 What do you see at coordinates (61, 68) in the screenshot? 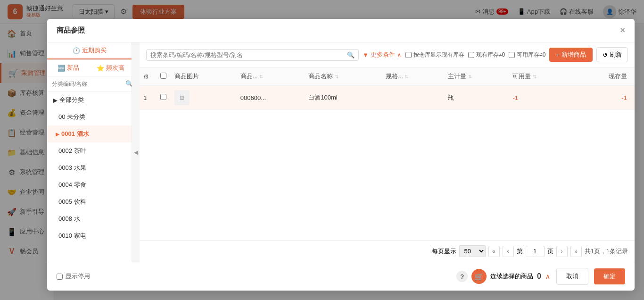
I see `new-icon: 🆕` at bounding box center [61, 68].